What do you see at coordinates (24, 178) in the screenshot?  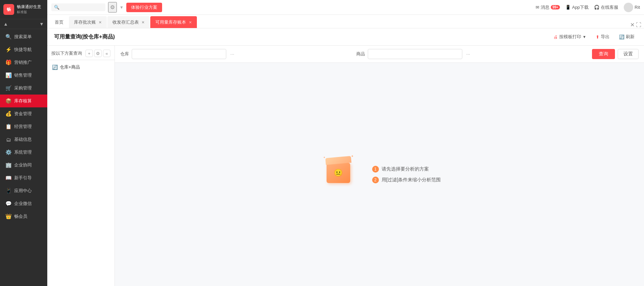 I see `sidebar-item-guide: 📖 新手引导` at bounding box center [24, 178].